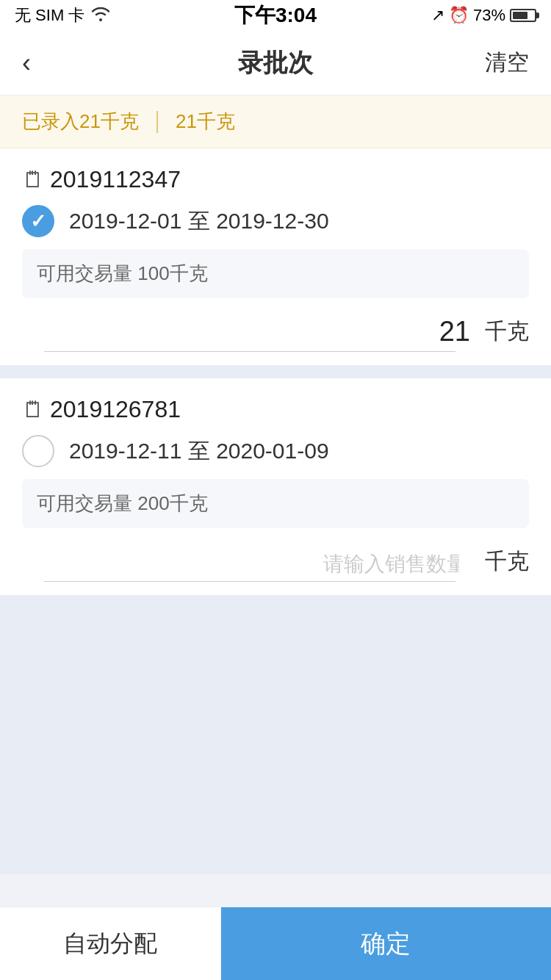 This screenshot has height=980, width=551. Describe the element at coordinates (483, 15) in the screenshot. I see `status-right: ↗ ⏰ 73%` at that location.